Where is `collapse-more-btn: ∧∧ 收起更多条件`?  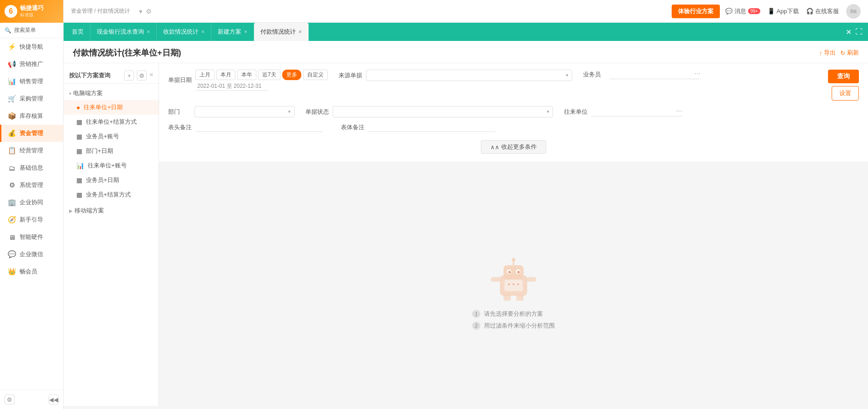 collapse-more-btn: ∧∧ 收起更多条件 is located at coordinates (514, 147).